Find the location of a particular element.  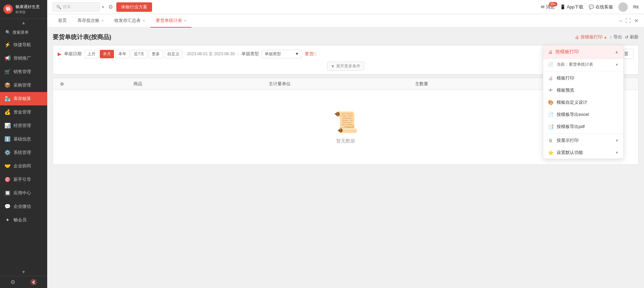

dropdown-display-print: 🖥 按显示打印 ▼ is located at coordinates (583, 140).